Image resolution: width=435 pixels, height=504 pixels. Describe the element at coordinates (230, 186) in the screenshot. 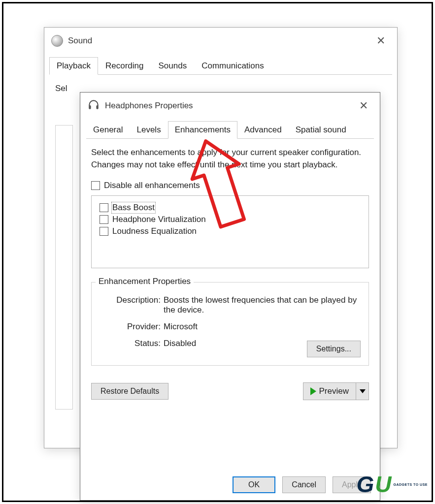

I see `disable-all-row: Disable all enhancements` at that location.